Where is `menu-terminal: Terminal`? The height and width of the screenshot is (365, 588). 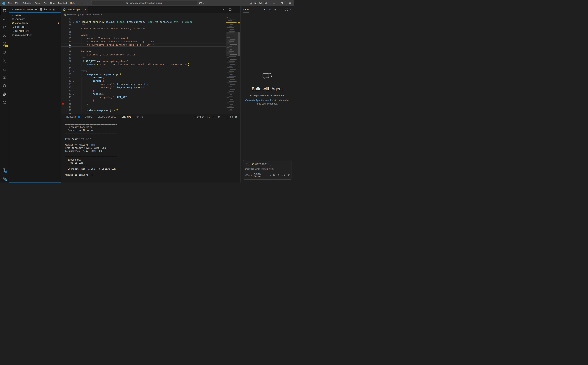
menu-terminal: Terminal is located at coordinates (62, 3).